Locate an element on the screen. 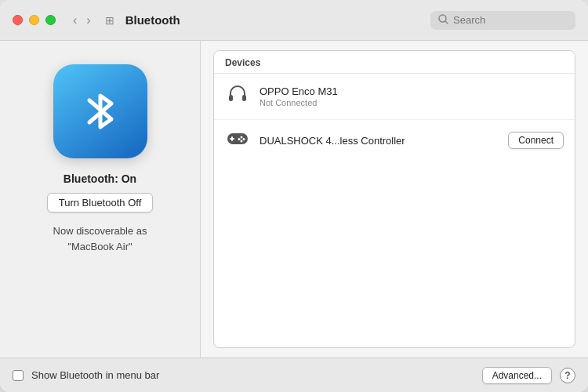 This screenshot has height=392, width=588. gamepad-icon is located at coordinates (238, 140).